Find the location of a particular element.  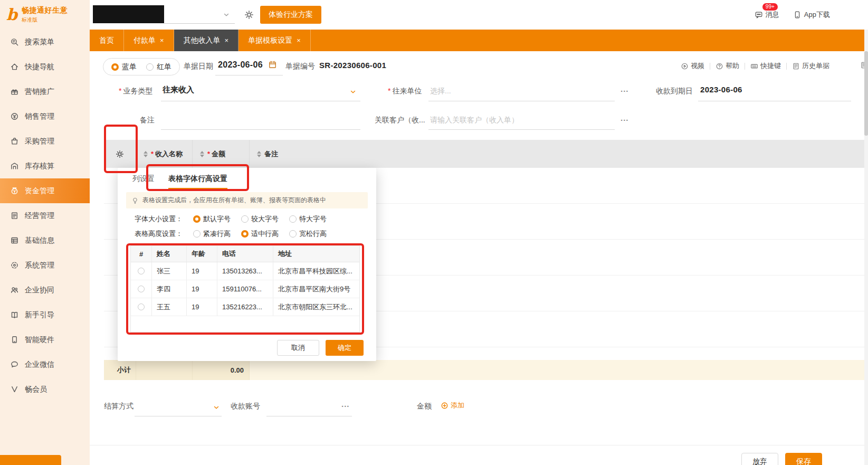

related-customer-picker-button: ... is located at coordinates (625, 118).